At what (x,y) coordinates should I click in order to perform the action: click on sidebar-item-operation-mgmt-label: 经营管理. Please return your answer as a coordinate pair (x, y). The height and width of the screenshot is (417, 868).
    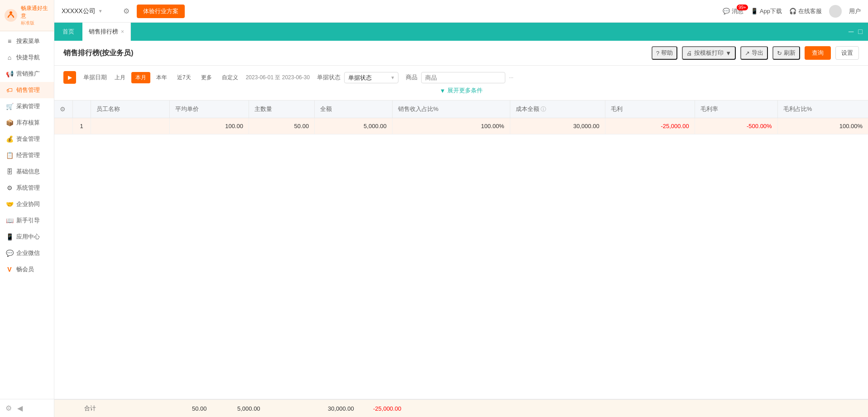
    Looking at the image, I should click on (28, 155).